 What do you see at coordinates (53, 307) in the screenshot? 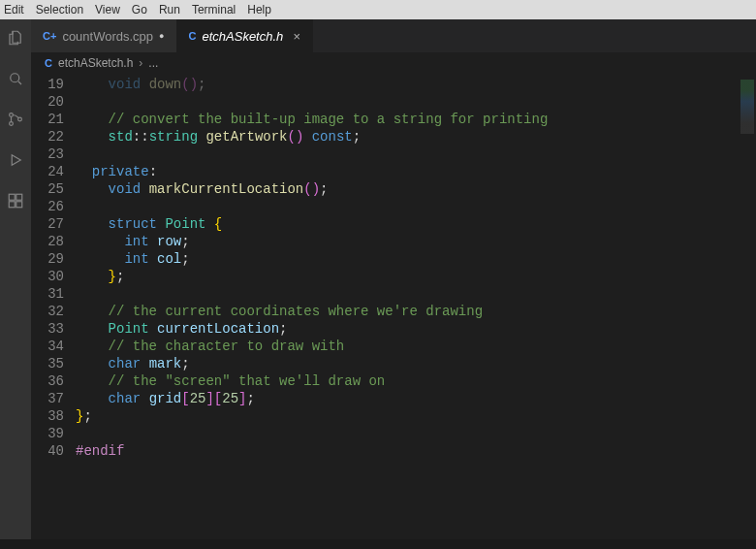
I see `line-gutter: 1920212223242526272829303132333435363738…` at bounding box center [53, 307].